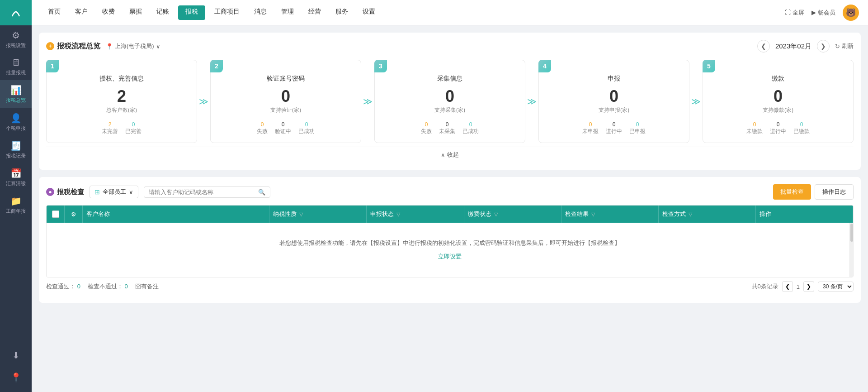 The width and height of the screenshot is (868, 392). I want to click on play-icon: ▶, so click(814, 13).